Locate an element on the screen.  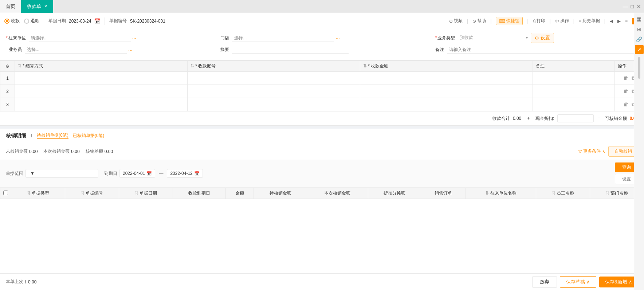
counterparty-input is located at coordinates (80, 38).